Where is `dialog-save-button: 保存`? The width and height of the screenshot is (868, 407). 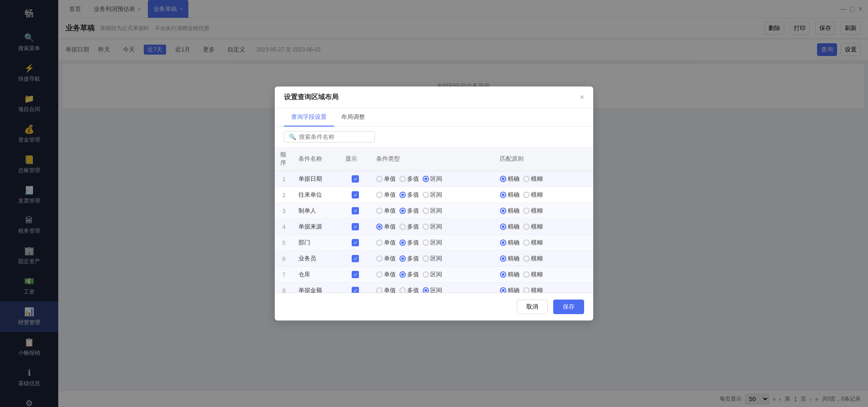 dialog-save-button: 保存 is located at coordinates (569, 307).